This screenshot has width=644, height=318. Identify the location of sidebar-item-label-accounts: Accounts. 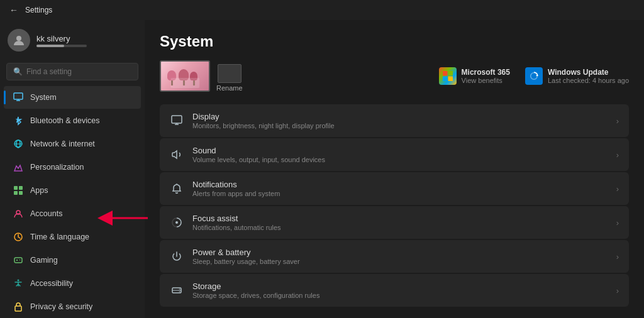
(47, 214).